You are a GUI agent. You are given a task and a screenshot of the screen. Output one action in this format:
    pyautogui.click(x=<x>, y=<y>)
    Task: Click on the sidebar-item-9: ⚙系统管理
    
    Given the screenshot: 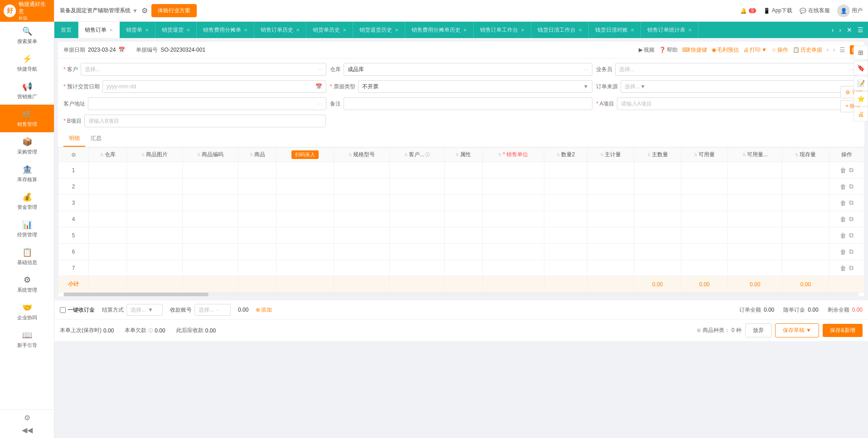 What is the action you would take?
    pyautogui.click(x=27, y=284)
    